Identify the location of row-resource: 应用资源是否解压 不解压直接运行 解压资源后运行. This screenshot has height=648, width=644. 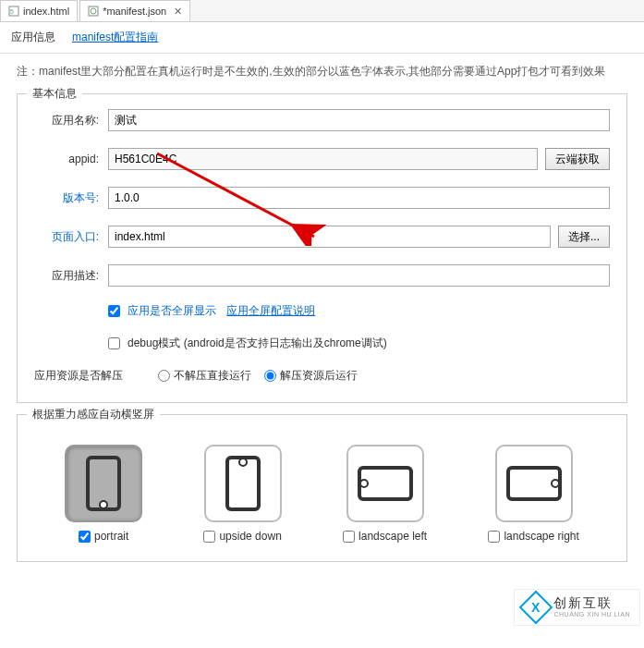
(322, 375).